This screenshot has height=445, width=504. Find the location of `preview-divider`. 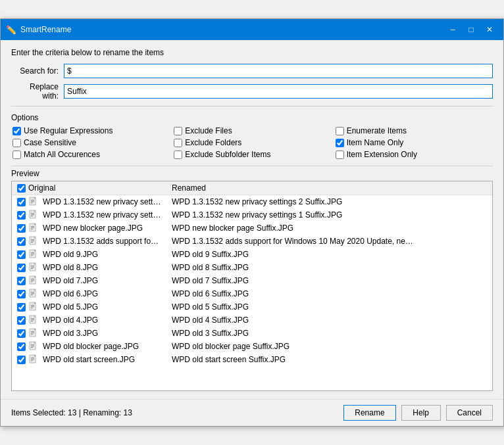

preview-divider is located at coordinates (252, 166).